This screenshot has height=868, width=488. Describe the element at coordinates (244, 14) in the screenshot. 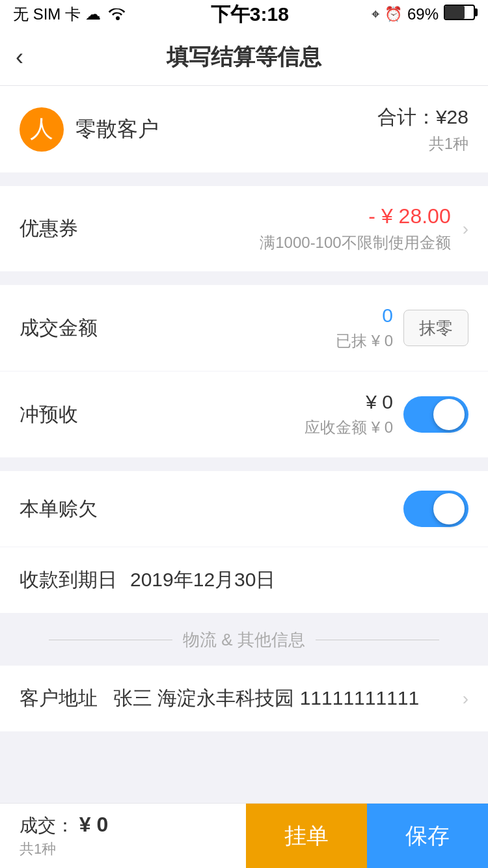

I see `status-bar: 无 SIM 卡 ☁ 下午3:18 ⌖ ⏰ 69%` at that location.